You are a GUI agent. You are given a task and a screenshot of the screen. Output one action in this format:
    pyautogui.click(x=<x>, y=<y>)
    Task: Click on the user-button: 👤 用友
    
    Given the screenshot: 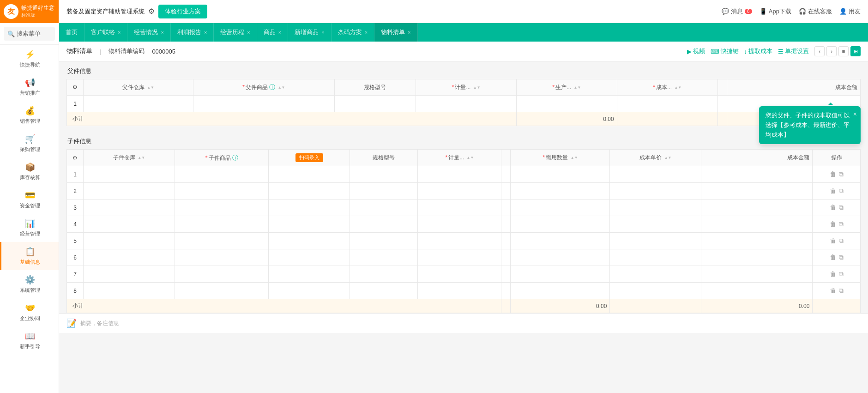 What is the action you would take?
    pyautogui.click(x=850, y=12)
    